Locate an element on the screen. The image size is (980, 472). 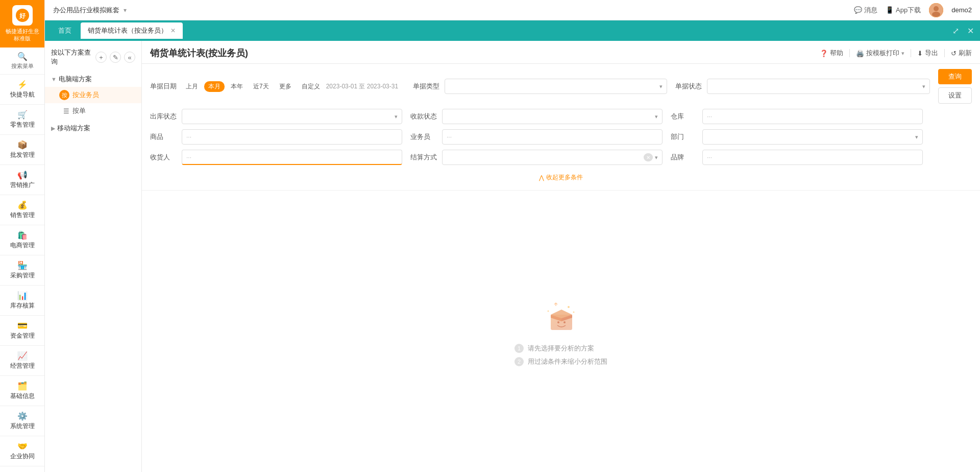
divider3 is located at coordinates (944, 53).